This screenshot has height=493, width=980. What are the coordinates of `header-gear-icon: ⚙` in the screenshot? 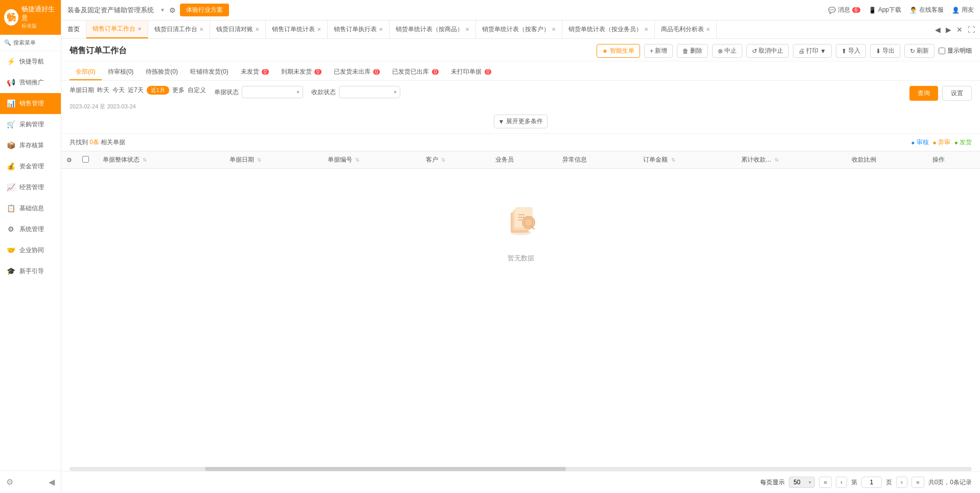 It's located at (173, 10).